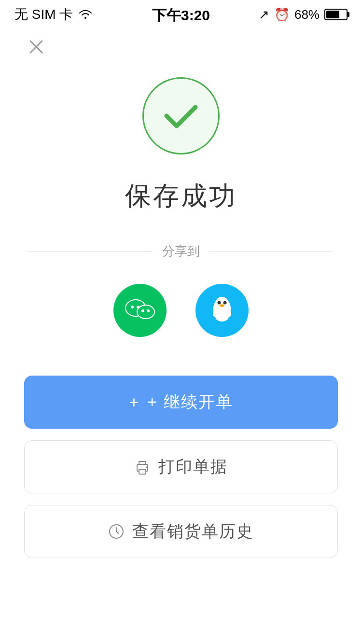  I want to click on plus-icon: +, so click(134, 403).